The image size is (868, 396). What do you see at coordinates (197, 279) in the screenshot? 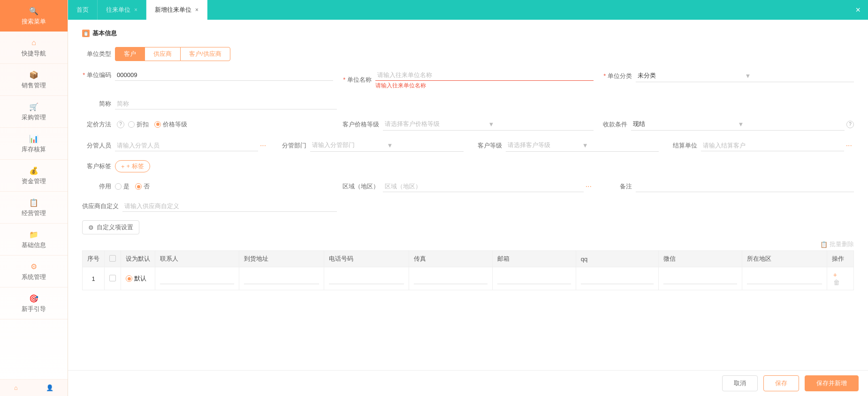
I see `cell-contact` at bounding box center [197, 279].